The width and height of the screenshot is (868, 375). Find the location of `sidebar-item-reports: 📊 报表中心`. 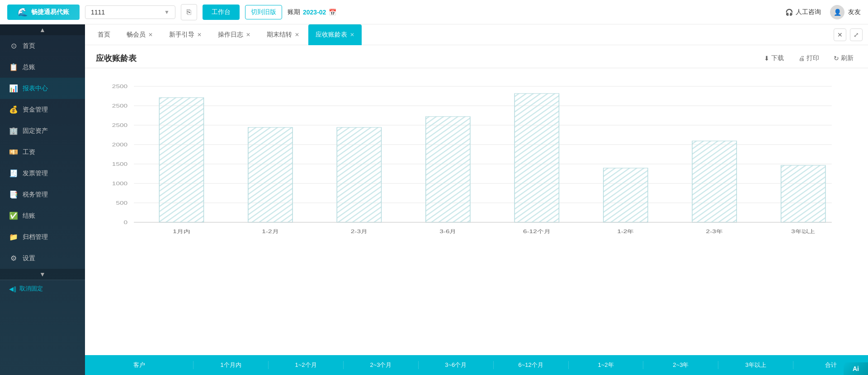

sidebar-item-reports: 📊 报表中心 is located at coordinates (42, 89).